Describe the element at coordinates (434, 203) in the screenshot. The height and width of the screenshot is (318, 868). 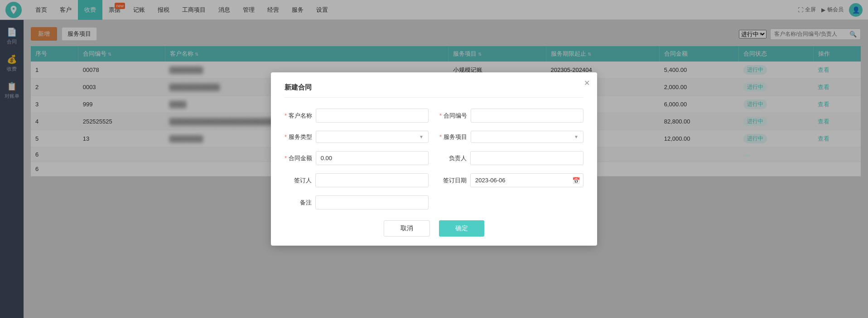
I see `form-row-5: 备注` at that location.